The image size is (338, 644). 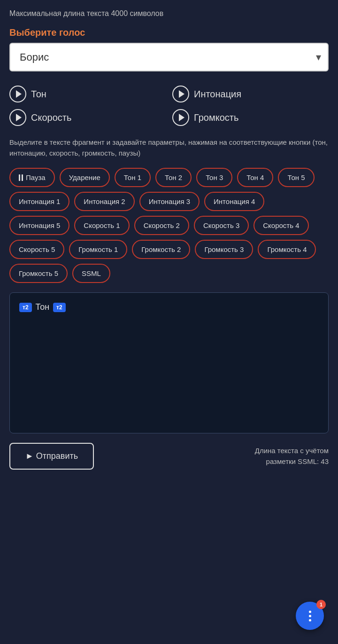 I want to click on volume4-label: Громкость 4, so click(x=287, y=249).